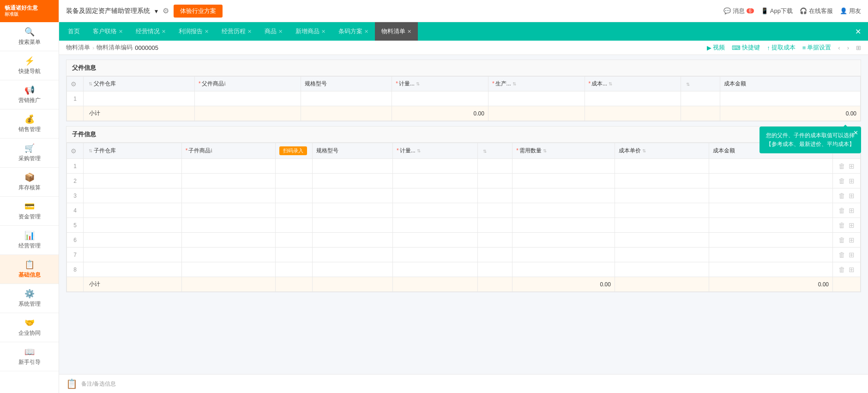  I want to click on system-dropdown: ▾, so click(156, 11).